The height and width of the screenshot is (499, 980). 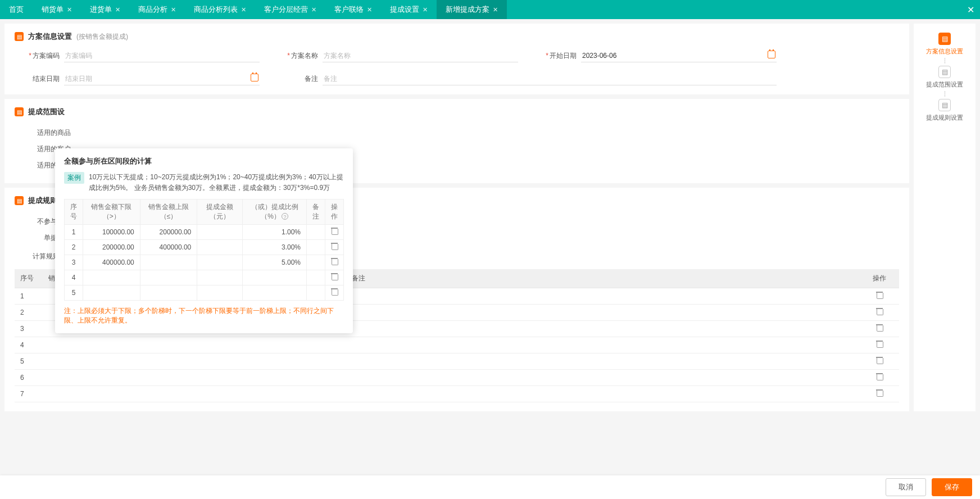 What do you see at coordinates (457, 394) in the screenshot?
I see `table-row: 7` at bounding box center [457, 394].